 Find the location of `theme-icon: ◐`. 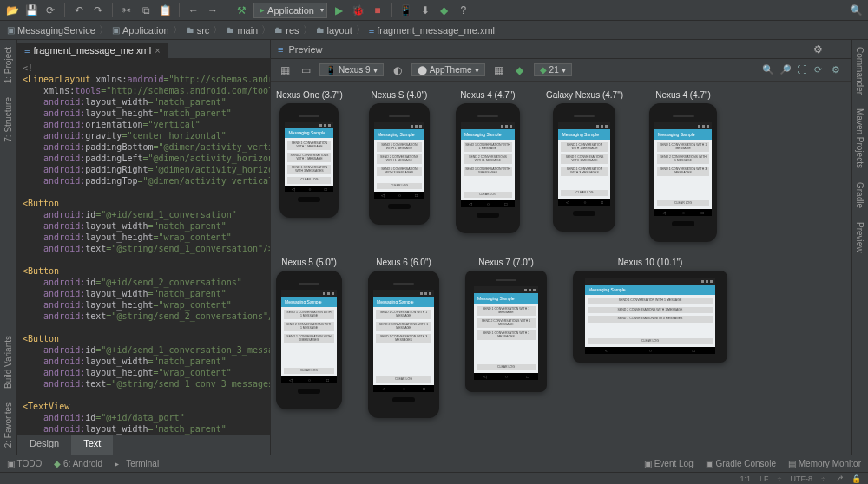

theme-icon: ◐ is located at coordinates (398, 70).